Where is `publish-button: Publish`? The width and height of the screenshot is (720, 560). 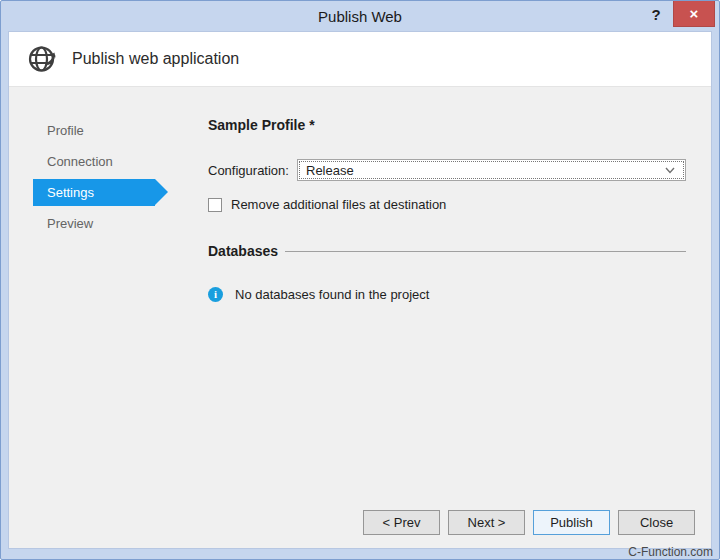 publish-button: Publish is located at coordinates (572, 522).